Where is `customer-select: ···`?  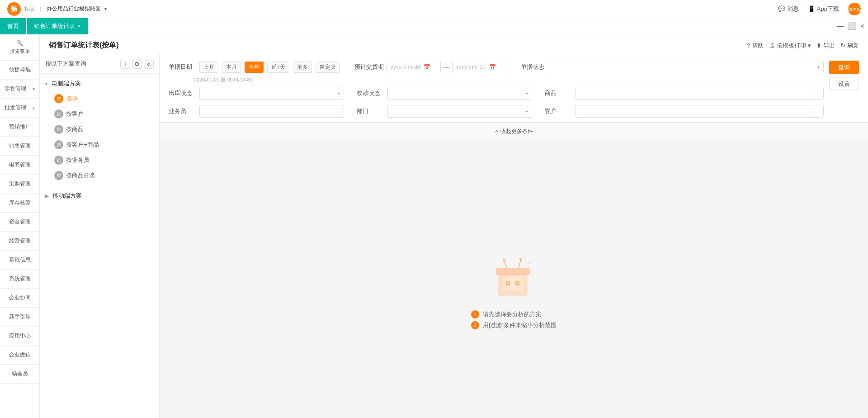
customer-select: ··· is located at coordinates (700, 111).